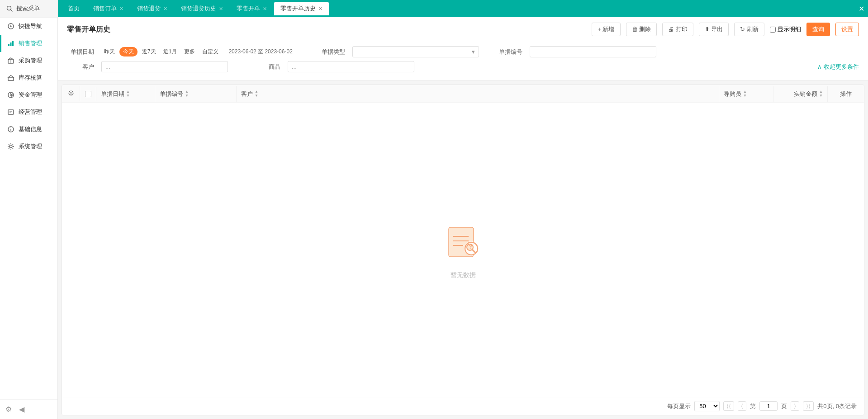 The width and height of the screenshot is (868, 419). Describe the element at coordinates (861, 9) in the screenshot. I see `tab-bar-right: ✕` at that location.